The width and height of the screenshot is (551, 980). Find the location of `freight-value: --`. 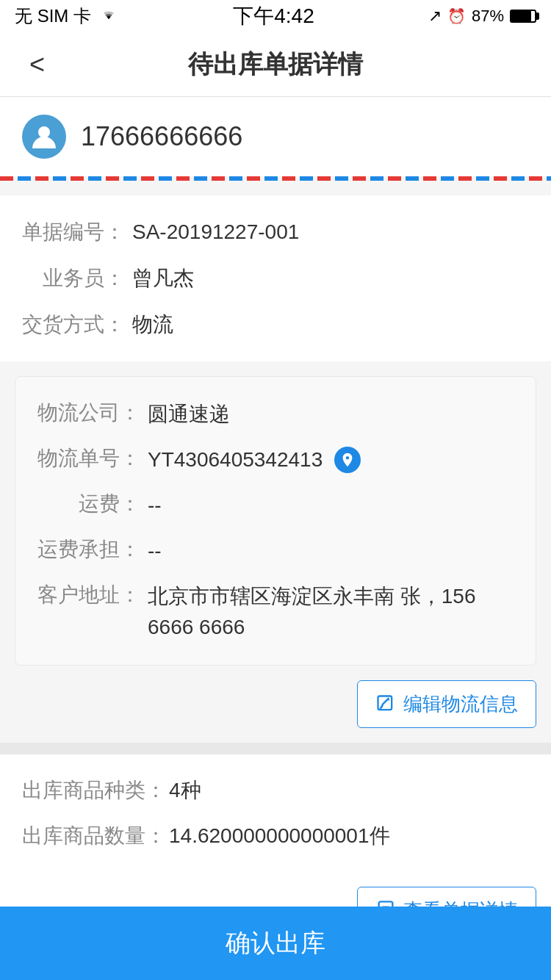

freight-value: -- is located at coordinates (331, 505).